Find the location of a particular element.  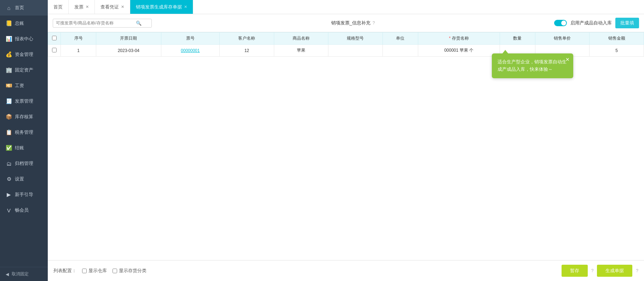

tooltip-text: 适合生产型企业，销项发票自动生成产成品入库，快来体验～ is located at coordinates (532, 65).